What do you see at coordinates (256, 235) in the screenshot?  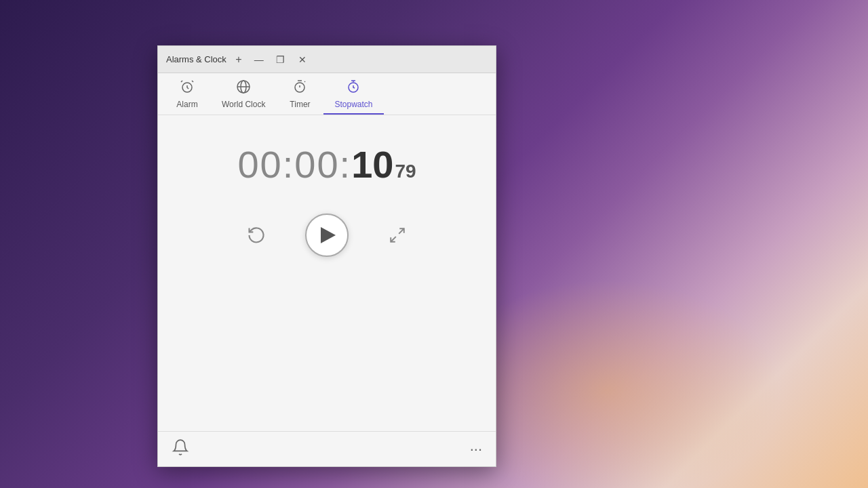 I see `reset-button` at bounding box center [256, 235].